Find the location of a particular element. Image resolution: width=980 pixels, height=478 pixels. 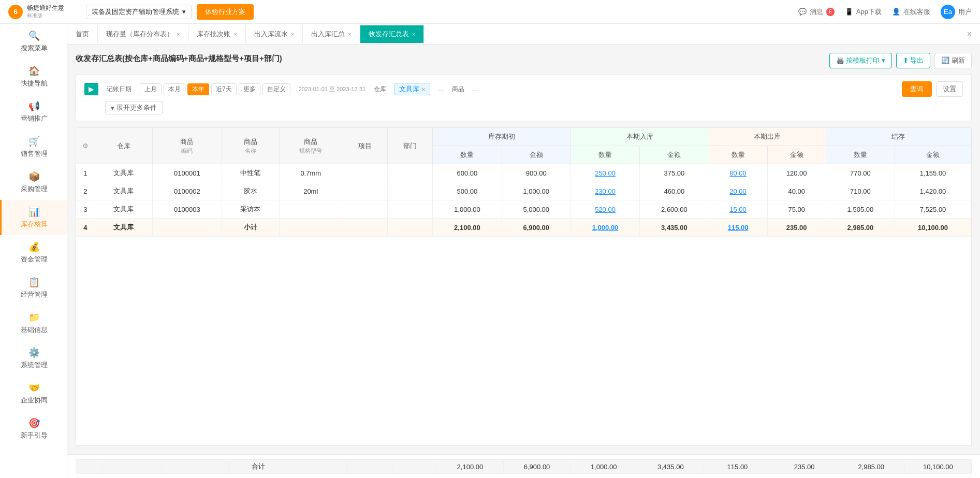

date-filter: 上月 本月 本年 近7天 更多 自定义 is located at coordinates (215, 89).